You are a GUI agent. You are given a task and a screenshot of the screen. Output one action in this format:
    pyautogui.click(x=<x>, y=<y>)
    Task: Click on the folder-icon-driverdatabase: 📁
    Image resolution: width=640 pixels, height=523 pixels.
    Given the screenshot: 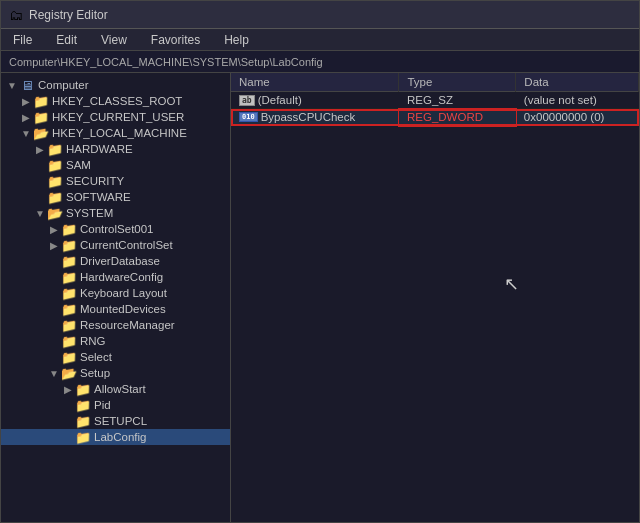 What is the action you would take?
    pyautogui.click(x=69, y=261)
    